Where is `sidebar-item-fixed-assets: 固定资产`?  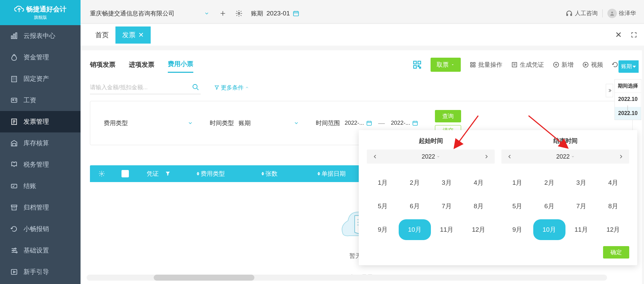
sidebar-item-fixed-assets: 固定资产 is located at coordinates (40, 79).